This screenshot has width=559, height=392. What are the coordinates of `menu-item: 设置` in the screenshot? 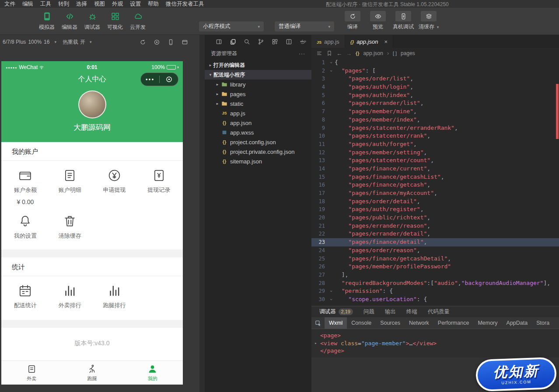 It's located at (136, 4).